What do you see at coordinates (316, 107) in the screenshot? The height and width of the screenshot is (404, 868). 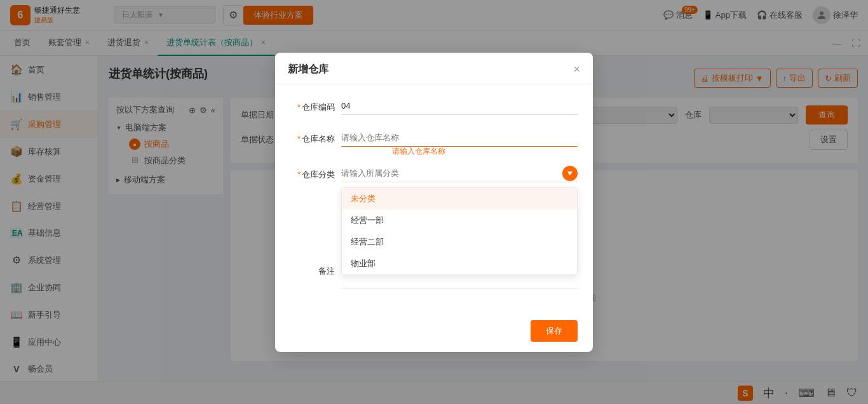 I see `code-label: 仓库编码` at bounding box center [316, 107].